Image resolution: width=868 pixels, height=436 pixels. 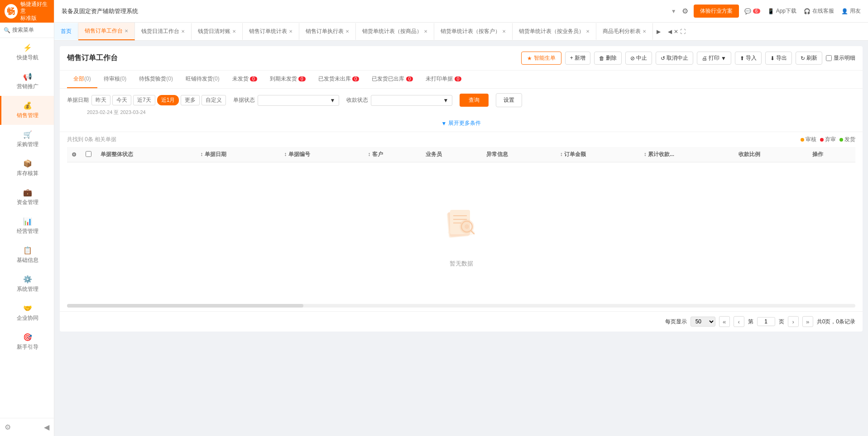 I want to click on col-checkbox, so click(x=89, y=155).